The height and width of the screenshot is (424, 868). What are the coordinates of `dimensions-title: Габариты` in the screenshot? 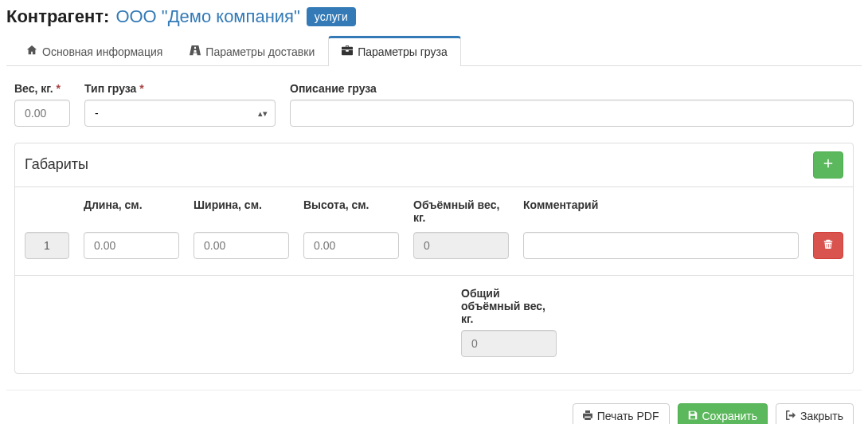 It's located at (57, 164).